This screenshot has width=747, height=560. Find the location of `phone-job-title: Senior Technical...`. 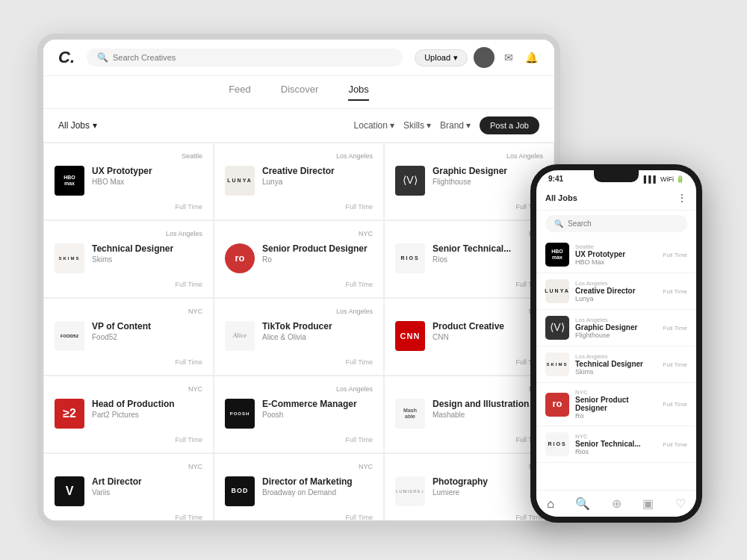

phone-job-title: Senior Technical... is located at coordinates (616, 444).